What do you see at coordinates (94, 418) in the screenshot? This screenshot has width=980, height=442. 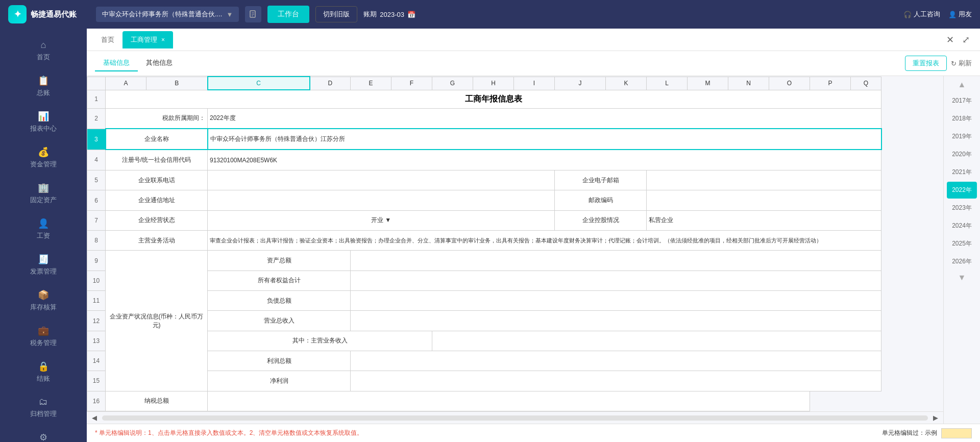 I see `scroll-left-icon: ◀` at bounding box center [94, 418].